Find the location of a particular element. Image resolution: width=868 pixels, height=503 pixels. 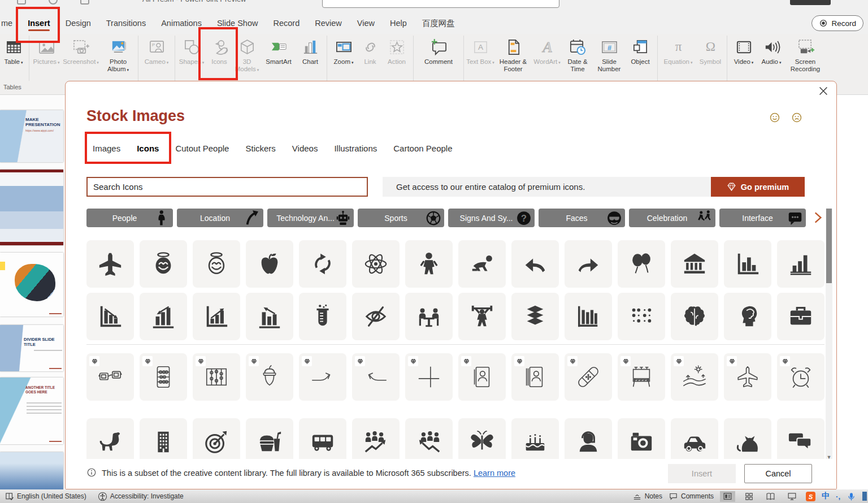

ribbon-button-photo-album: Photo Album ▾ is located at coordinates (118, 59).